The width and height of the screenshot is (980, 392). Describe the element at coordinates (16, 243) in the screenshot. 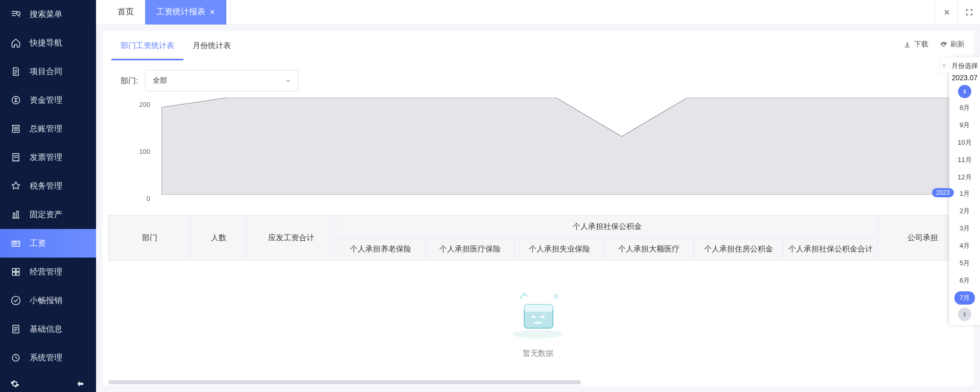

I see `salary-icon` at that location.